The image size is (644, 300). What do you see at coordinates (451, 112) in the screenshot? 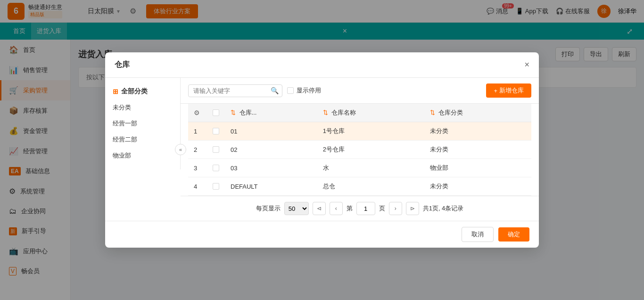
I see `th-category-label: 仓库分类` at bounding box center [451, 112].